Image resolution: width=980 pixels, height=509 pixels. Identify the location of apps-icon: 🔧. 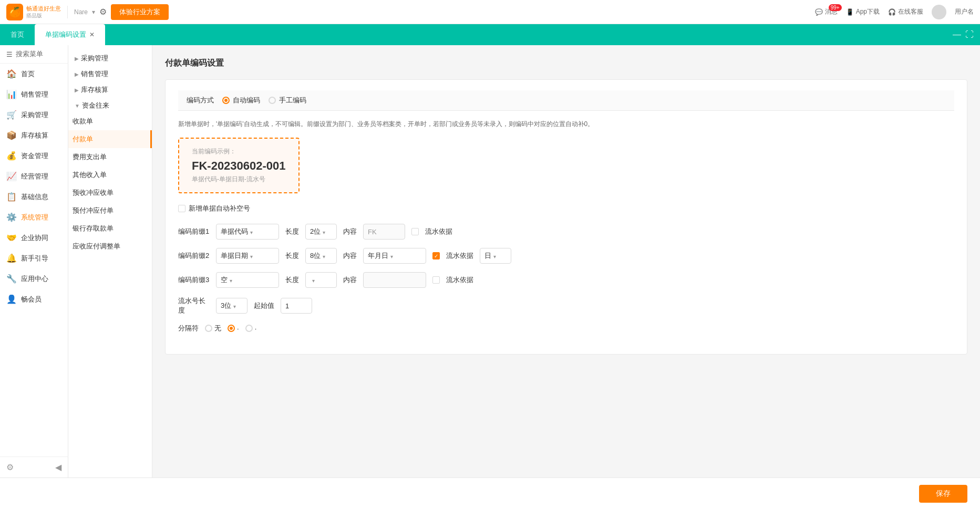
(12, 278).